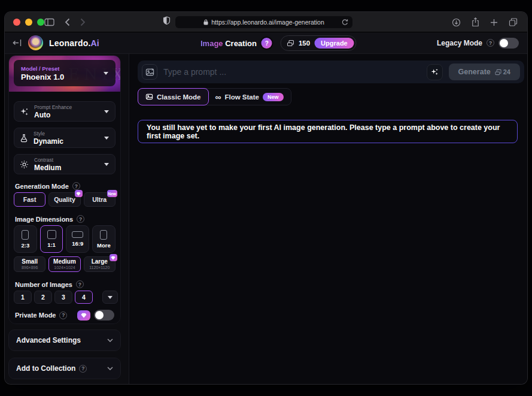 The image size is (532, 396). What do you see at coordinates (460, 43) in the screenshot?
I see `legacy-mode-label: Legacy Mode` at bounding box center [460, 43].